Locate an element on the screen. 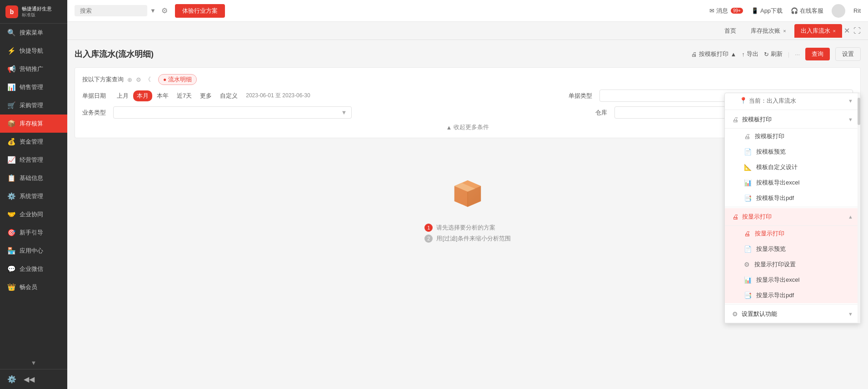 The image size is (868, 389). date-custom-btn: 自定义 is located at coordinates (229, 96).